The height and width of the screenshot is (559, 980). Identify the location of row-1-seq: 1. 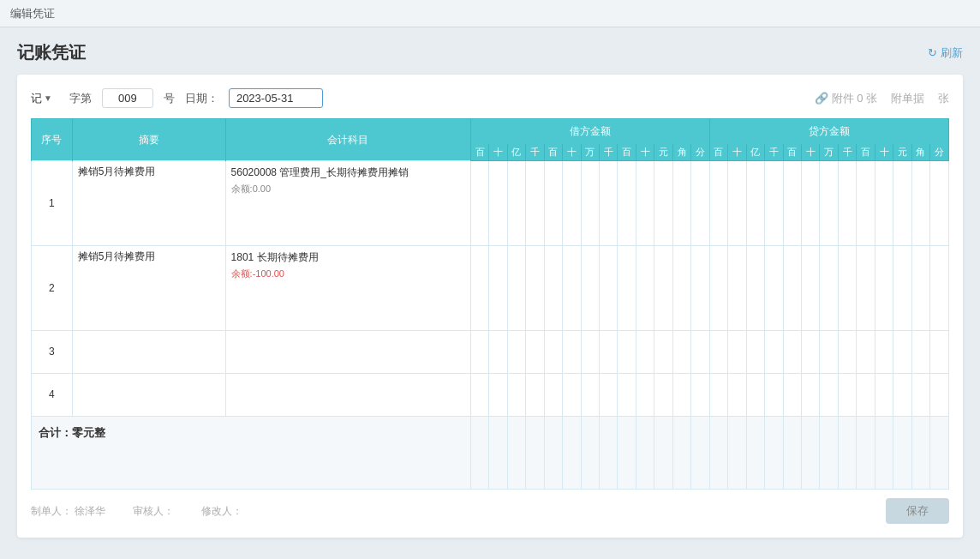
(52, 204).